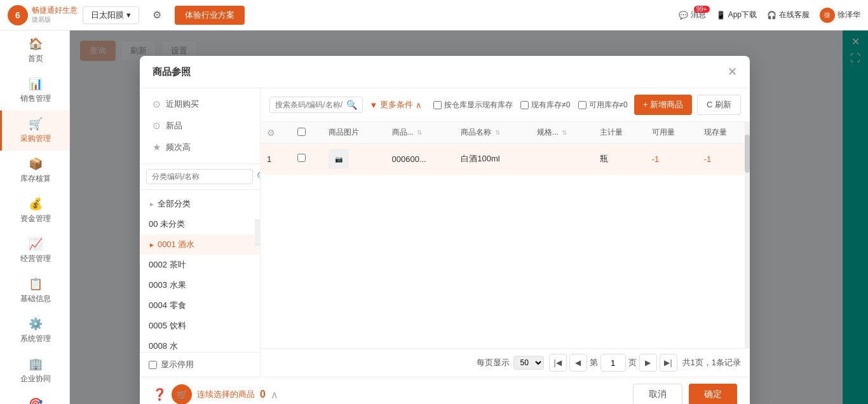 This screenshot has height=404, width=868. Describe the element at coordinates (525, 105) in the screenshot. I see `existing-stock-checkbox` at that location.